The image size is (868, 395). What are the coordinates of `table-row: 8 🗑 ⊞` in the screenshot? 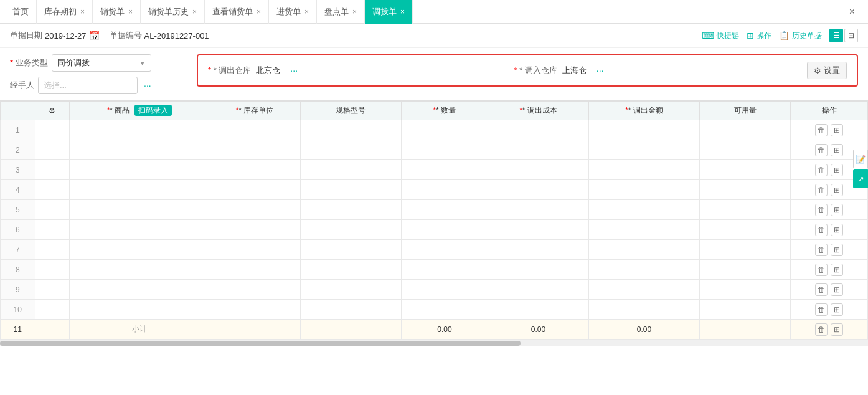 It's located at (435, 270).